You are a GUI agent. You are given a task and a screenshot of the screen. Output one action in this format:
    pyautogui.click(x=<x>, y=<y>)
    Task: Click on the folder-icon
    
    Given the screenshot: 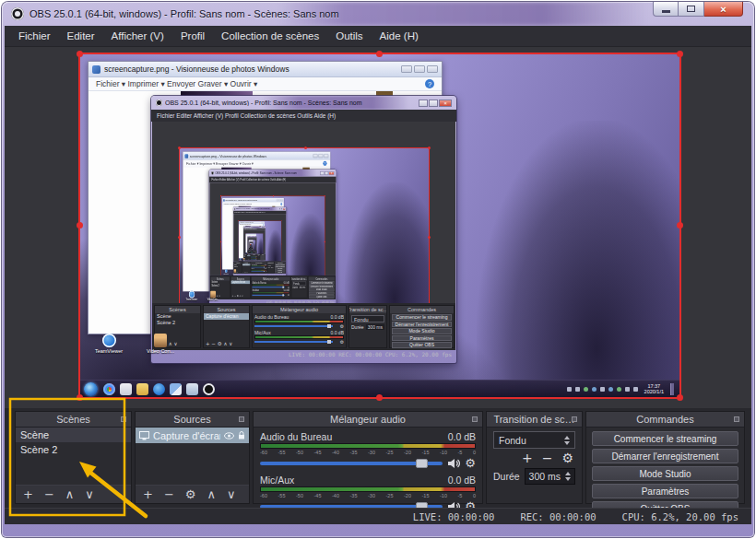 What is the action you would take?
    pyautogui.click(x=142, y=389)
    